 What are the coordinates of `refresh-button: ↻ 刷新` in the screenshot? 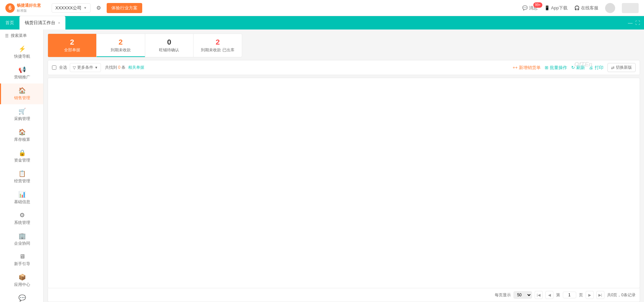 It's located at (578, 68).